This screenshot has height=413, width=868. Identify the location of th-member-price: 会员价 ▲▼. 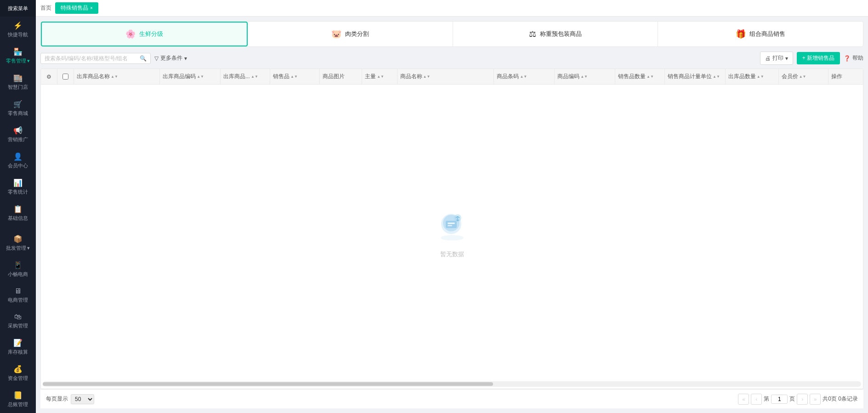
(804, 76).